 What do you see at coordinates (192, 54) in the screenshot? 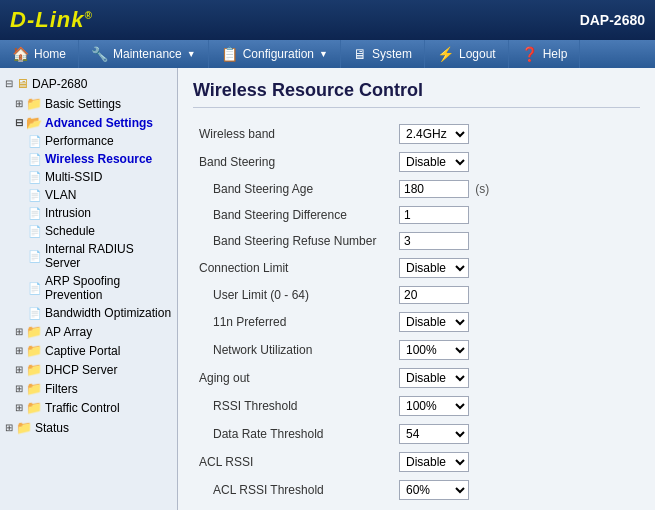
I see `maintenance-arrow: ▼` at bounding box center [192, 54].